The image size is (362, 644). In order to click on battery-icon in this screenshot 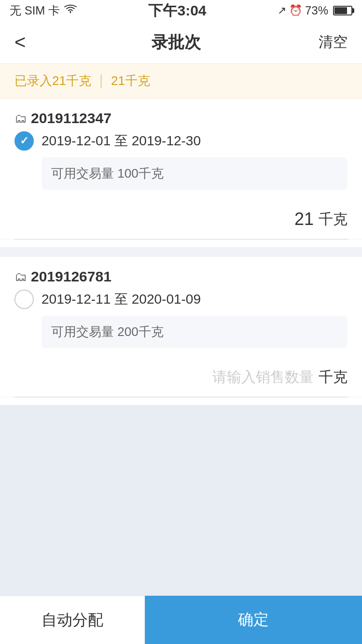, I will do `click(343, 11)`.